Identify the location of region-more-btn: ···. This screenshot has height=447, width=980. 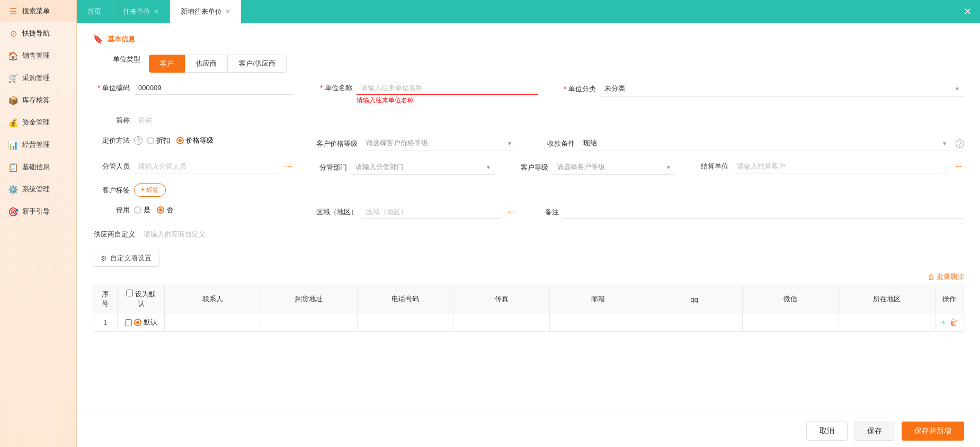
(511, 212).